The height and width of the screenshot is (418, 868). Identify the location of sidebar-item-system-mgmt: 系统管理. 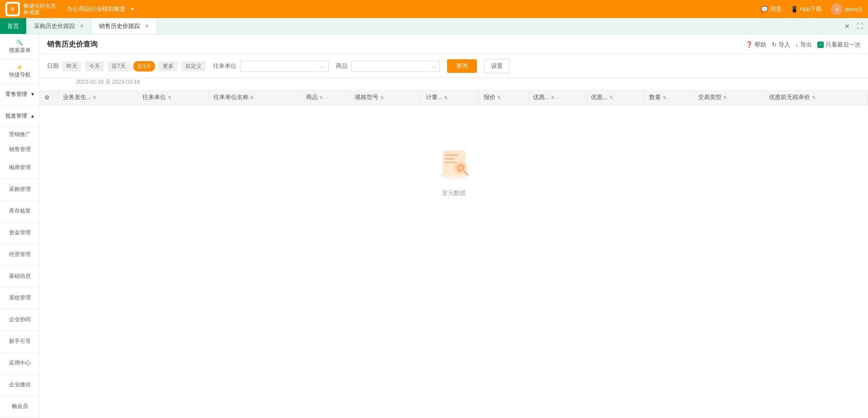
(20, 298).